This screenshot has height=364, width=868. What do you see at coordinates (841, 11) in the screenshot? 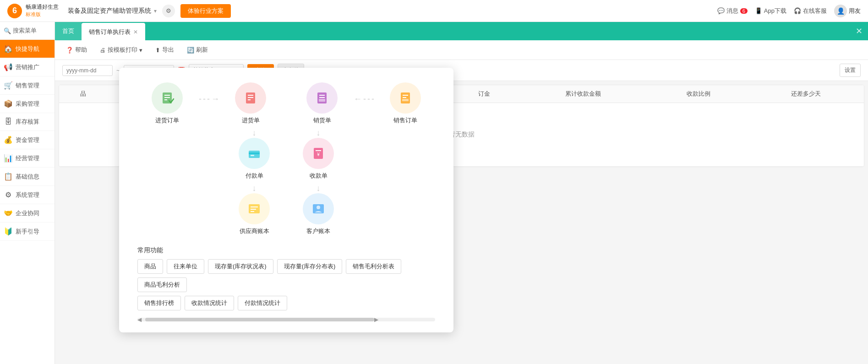
I see `avatar: 👤` at bounding box center [841, 11].